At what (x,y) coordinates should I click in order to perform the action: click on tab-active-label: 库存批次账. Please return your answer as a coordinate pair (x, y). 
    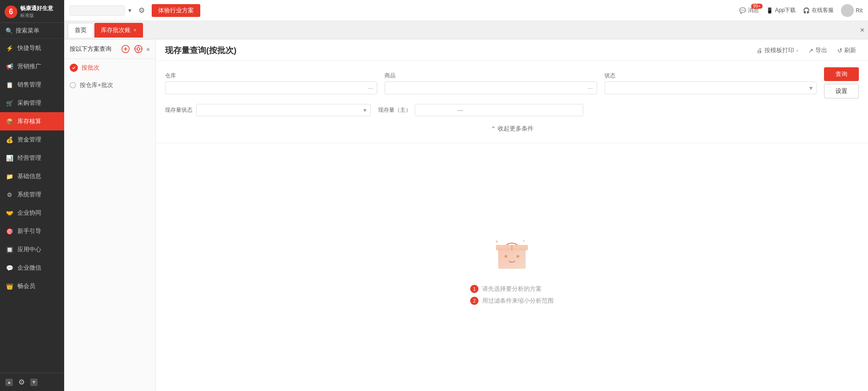
    Looking at the image, I should click on (115, 30).